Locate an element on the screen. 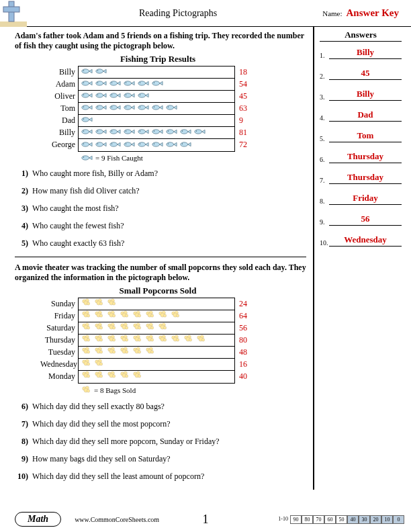 Image resolution: width=411 pixels, height=532 pixels. question-number: 6) is located at coordinates (24, 407).